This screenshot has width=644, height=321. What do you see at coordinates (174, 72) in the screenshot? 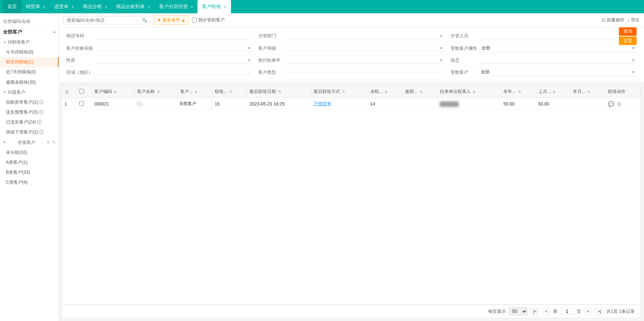
I see `filter-region-select: ···` at bounding box center [174, 72].